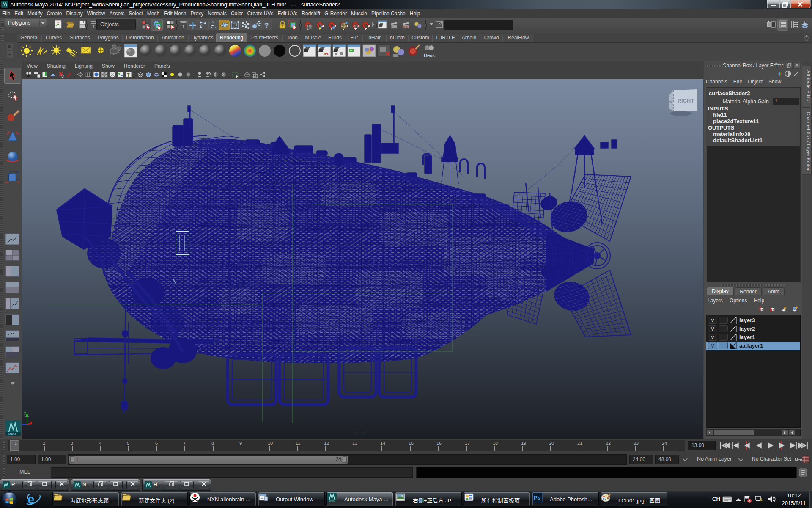 The image size is (812, 508). I want to click on svg-text: Ps, so click(537, 498).